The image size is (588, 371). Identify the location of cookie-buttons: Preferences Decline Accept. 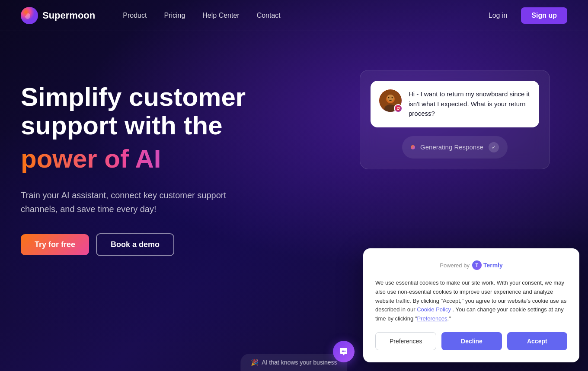
(471, 341).